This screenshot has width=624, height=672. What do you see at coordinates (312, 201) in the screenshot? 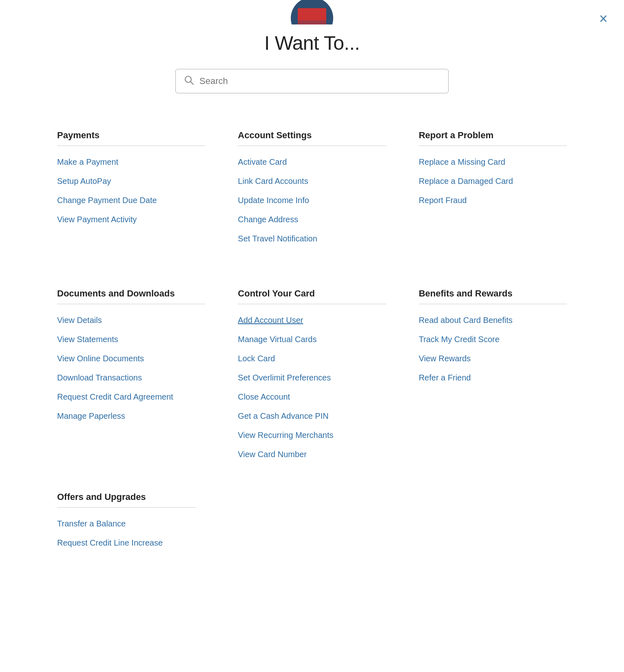
I see `account-settings-links: Activate Card Link Card Accounts Update …` at bounding box center [312, 201].